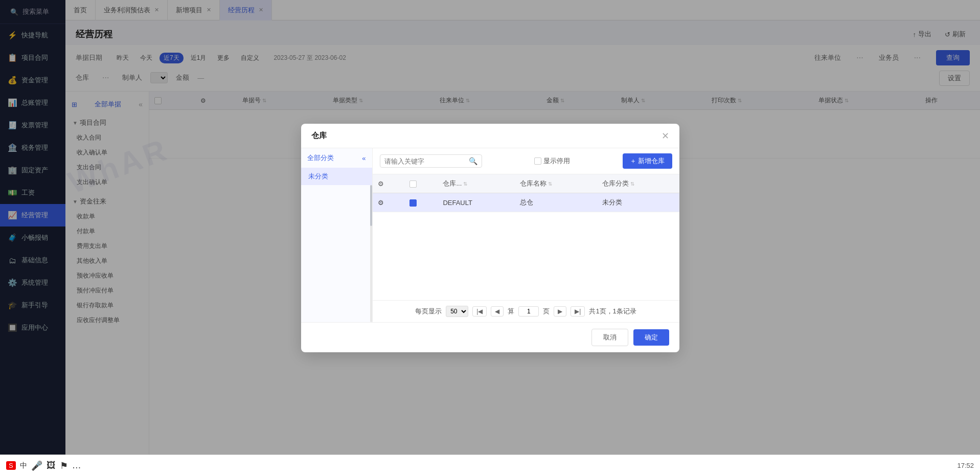 The width and height of the screenshot is (980, 476). What do you see at coordinates (526, 235) in the screenshot?
I see `dialog-right-panel: 🔍 显示停用 ＋ 新增仓库 ⚙` at bounding box center [526, 235].